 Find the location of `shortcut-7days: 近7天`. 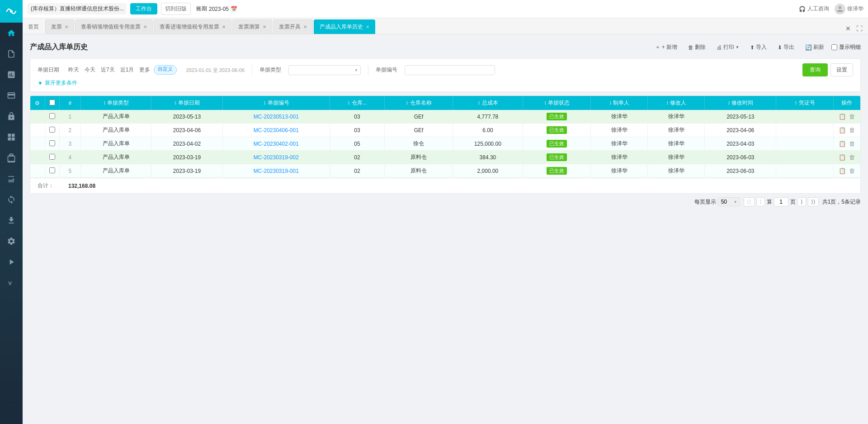

shortcut-7days: 近7天 is located at coordinates (108, 70).